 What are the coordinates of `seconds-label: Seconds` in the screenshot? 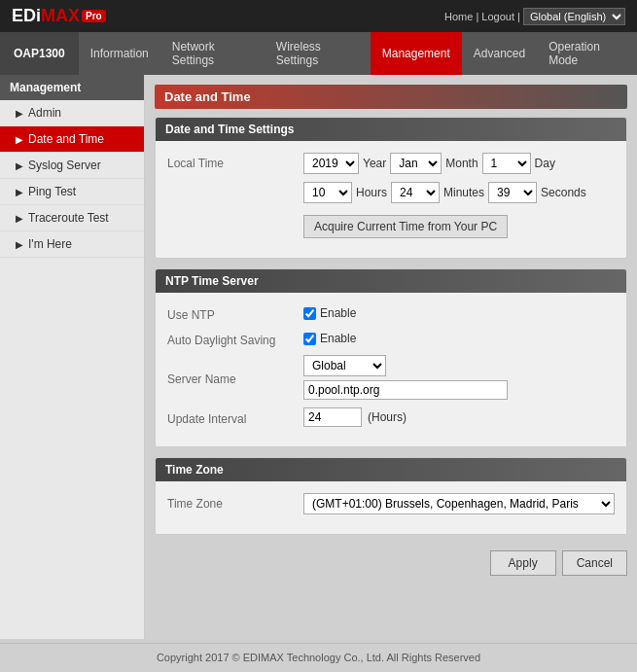 It's located at (564, 193).